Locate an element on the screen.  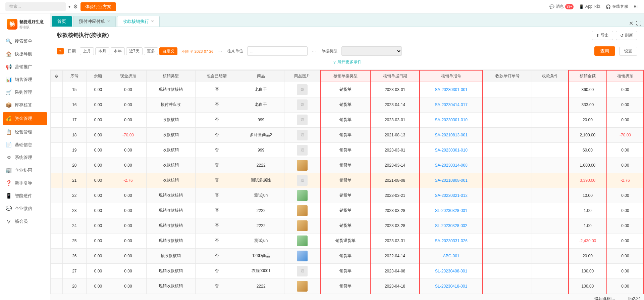
tab-prepay-close-icon: ✕ is located at coordinates (109, 22).